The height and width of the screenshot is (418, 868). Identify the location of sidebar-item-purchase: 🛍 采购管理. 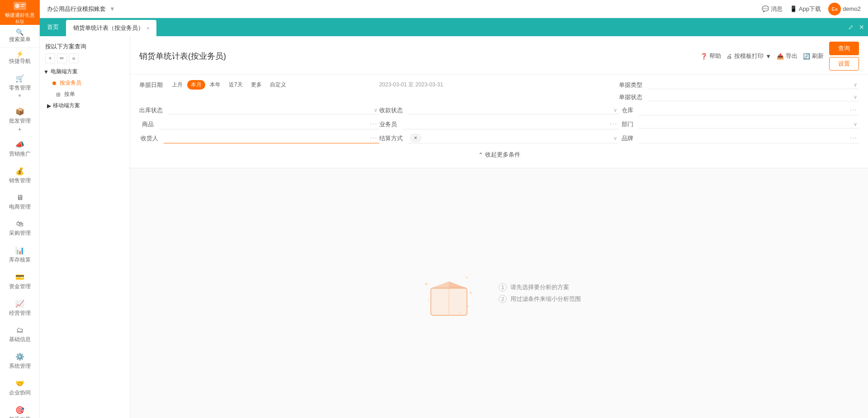
(20, 228).